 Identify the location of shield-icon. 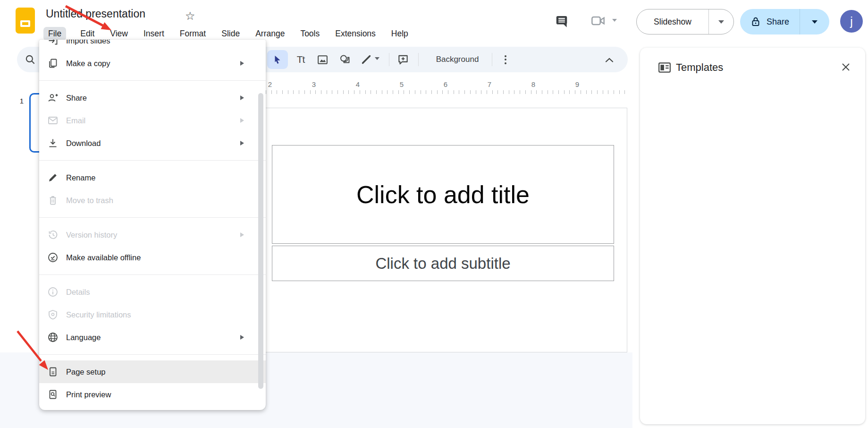
(53, 315).